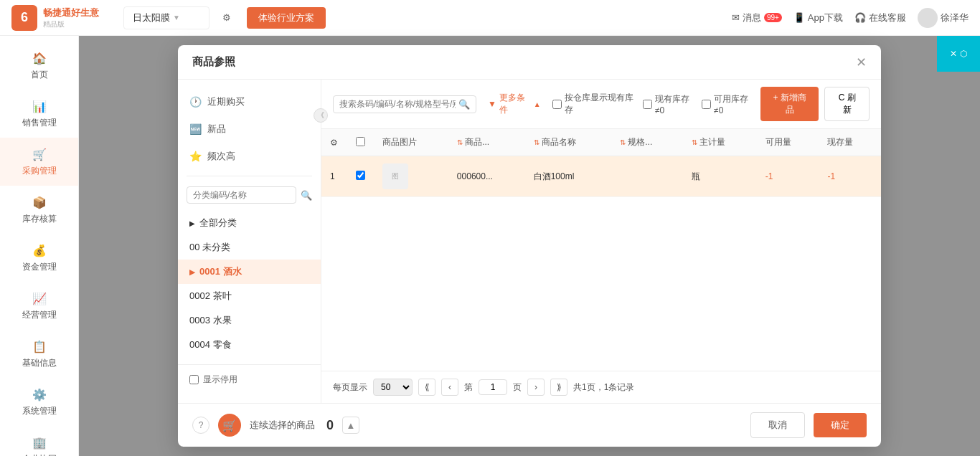 The width and height of the screenshot is (980, 456). Describe the element at coordinates (536, 387) in the screenshot. I see `next-page-button: ›` at that location.